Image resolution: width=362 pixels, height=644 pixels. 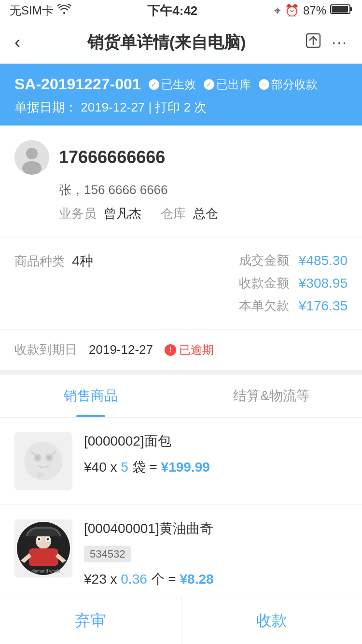 What do you see at coordinates (319, 42) in the screenshot?
I see `nav-actions: ···` at bounding box center [319, 42].